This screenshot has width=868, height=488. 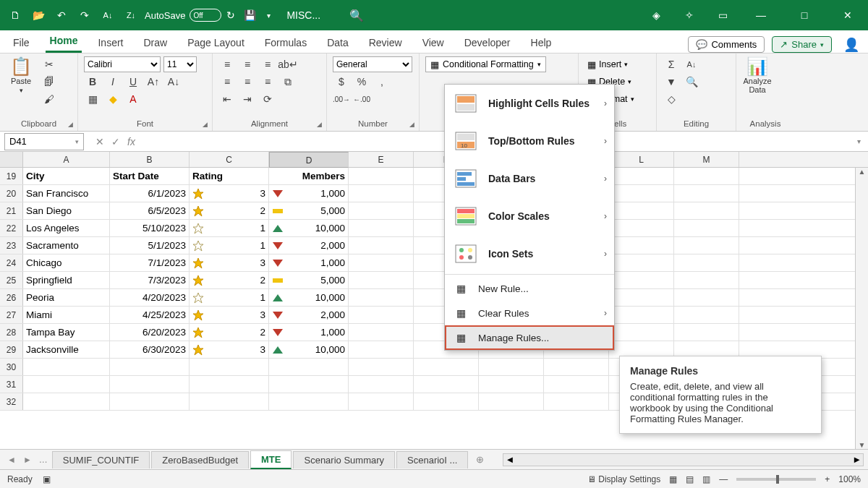 What do you see at coordinates (113, 99) in the screenshot?
I see `fill-color-icon: ◆` at bounding box center [113, 99].